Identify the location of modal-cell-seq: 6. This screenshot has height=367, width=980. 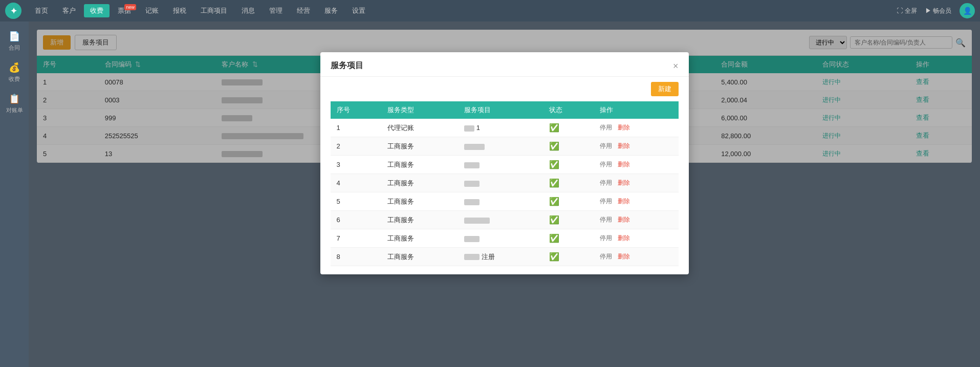
(356, 220).